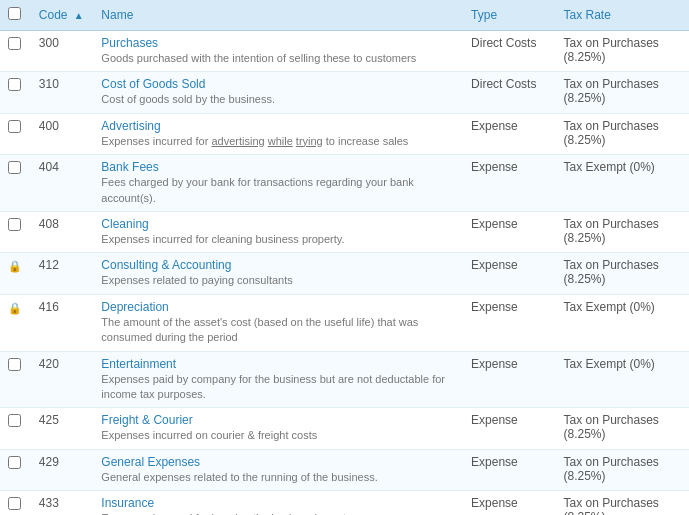  I want to click on highlighted-word: advertising, so click(238, 141).